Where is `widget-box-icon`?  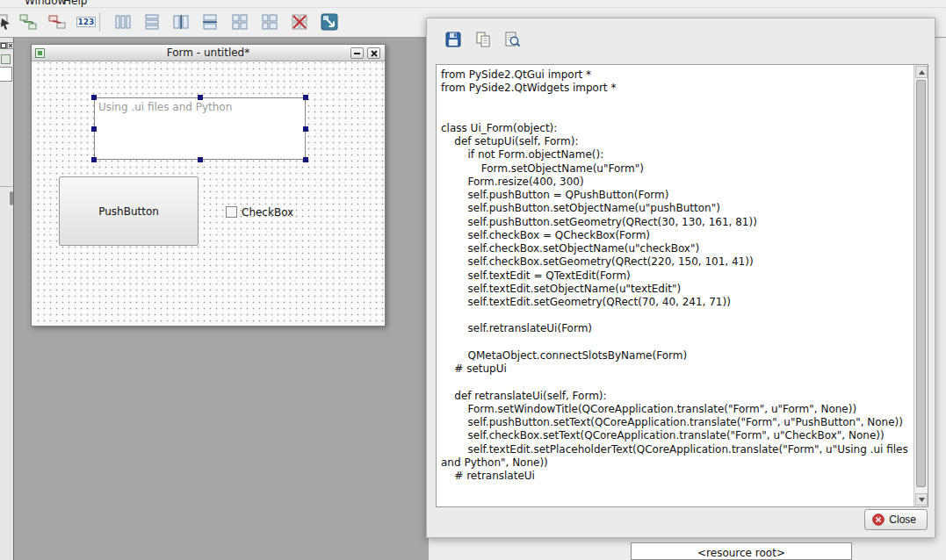 widget-box-icon is located at coordinates (5, 60).